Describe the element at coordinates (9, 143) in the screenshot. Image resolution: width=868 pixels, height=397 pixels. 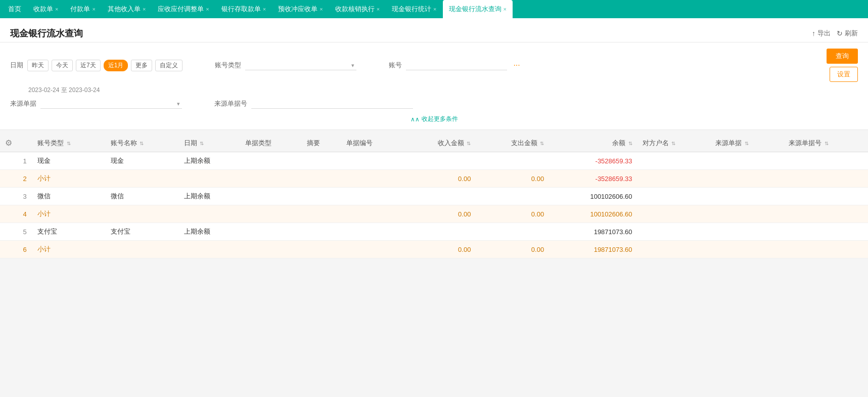
I see `table-gear-icon: ⚙` at that location.